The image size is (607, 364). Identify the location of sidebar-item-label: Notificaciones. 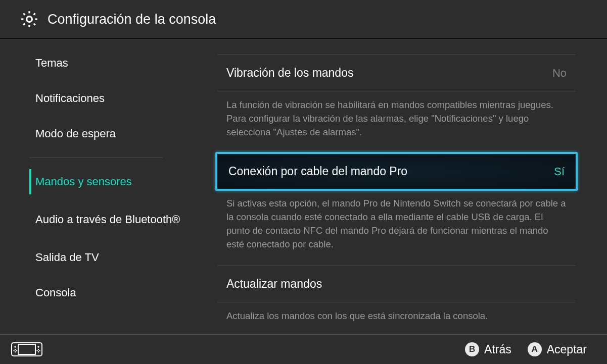
(70, 98).